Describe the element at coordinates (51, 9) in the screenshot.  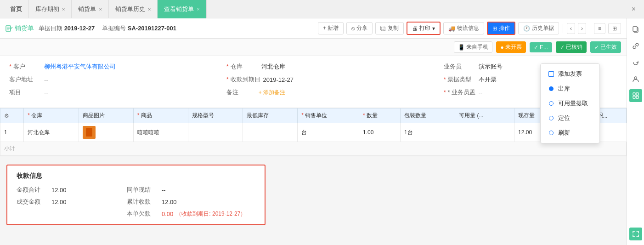
I see `tab-inventory-init: 库存期初 ×` at that location.